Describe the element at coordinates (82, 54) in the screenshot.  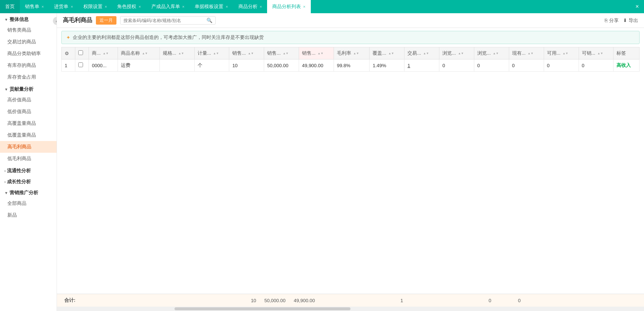
I see `col-checkbox` at that location.